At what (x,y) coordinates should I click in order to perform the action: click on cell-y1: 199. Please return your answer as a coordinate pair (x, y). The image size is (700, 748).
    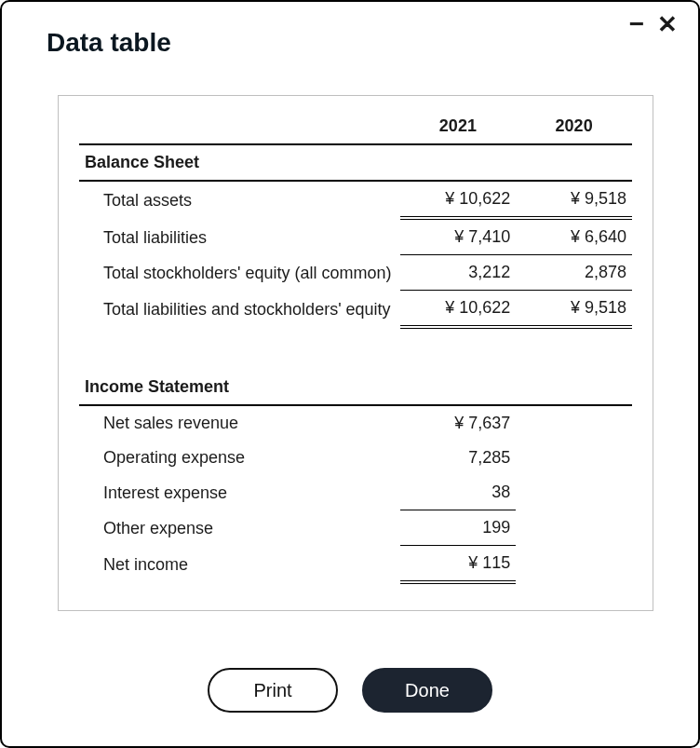
    Looking at the image, I should click on (458, 528).